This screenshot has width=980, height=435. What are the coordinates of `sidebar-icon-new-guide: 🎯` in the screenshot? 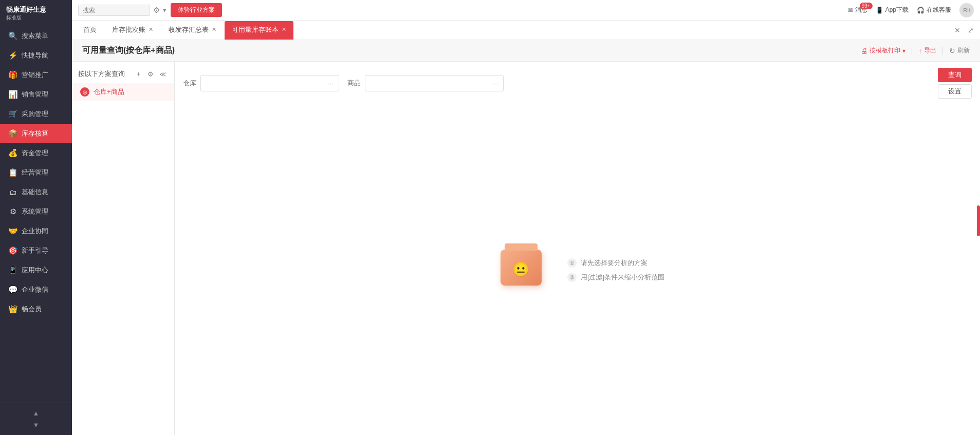 It's located at (13, 251).